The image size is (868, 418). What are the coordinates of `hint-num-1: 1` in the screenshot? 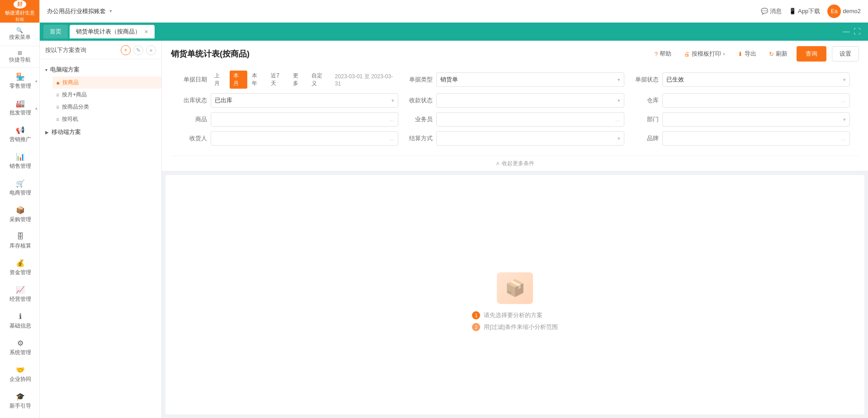 It's located at (476, 315).